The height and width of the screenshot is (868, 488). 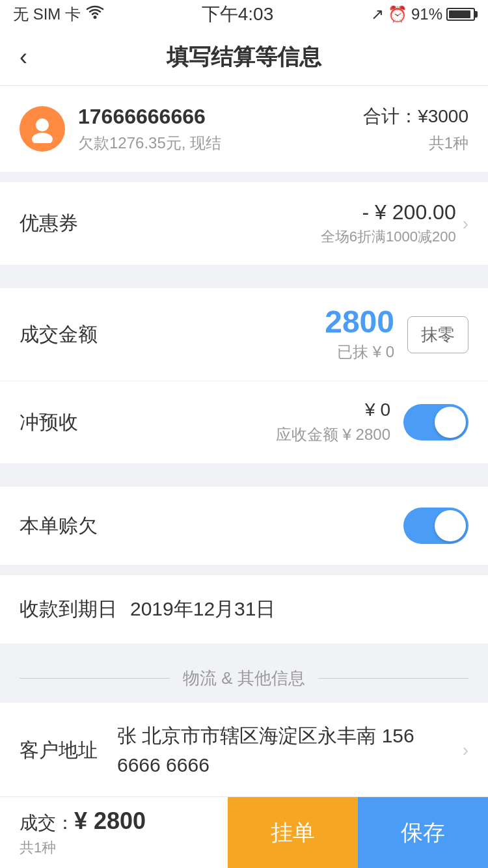 I want to click on deal-right: 2800 已抹 ¥ 0 抹零, so click(x=397, y=334).